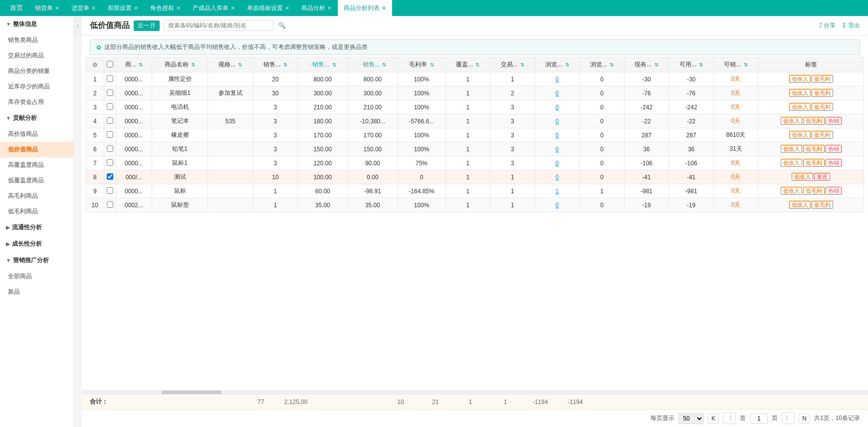 The image size is (868, 427). What do you see at coordinates (95, 65) in the screenshot?
I see `gear-icon: ⚙` at bounding box center [95, 65].